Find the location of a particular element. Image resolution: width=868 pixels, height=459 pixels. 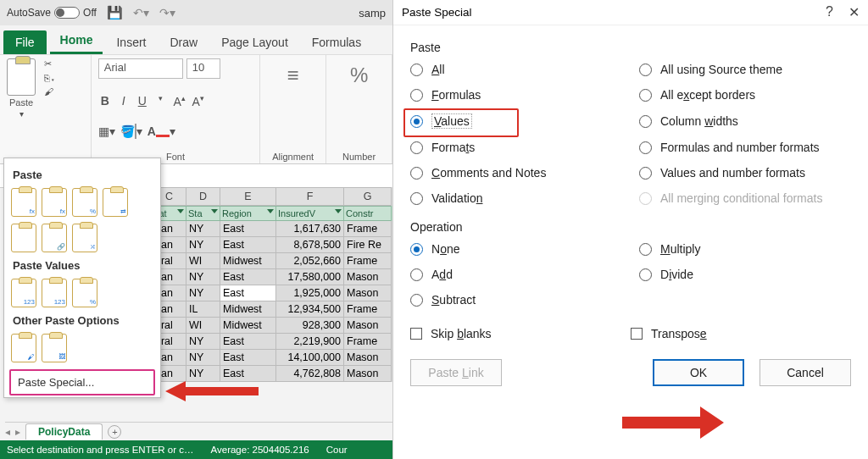

table-header-row: cat Sta Region InsuredV Constr is located at coordinates (273, 213).